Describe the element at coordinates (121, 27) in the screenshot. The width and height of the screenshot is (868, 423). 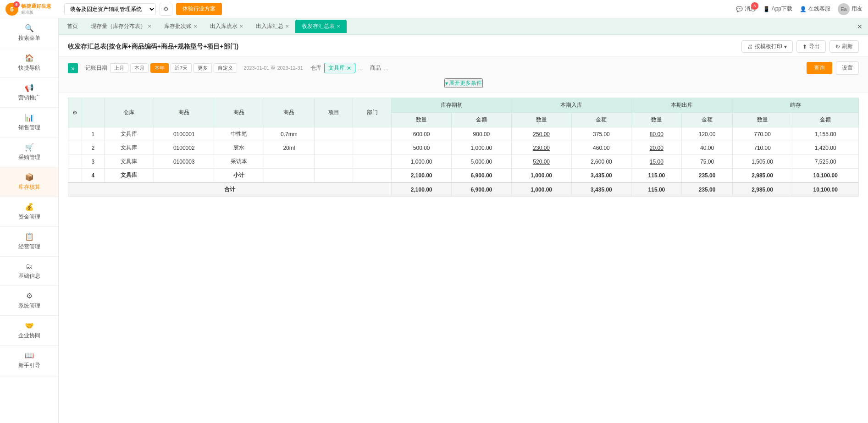
I see `tab-inventory-dist: 现存量（库存分布表） ✕` at that location.